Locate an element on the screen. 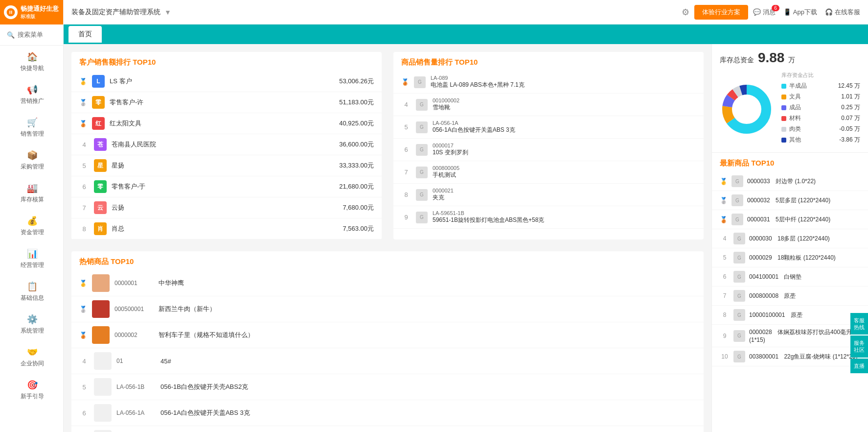 The height and width of the screenshot is (432, 868). chevron-down-icon: ▼ is located at coordinates (168, 12).